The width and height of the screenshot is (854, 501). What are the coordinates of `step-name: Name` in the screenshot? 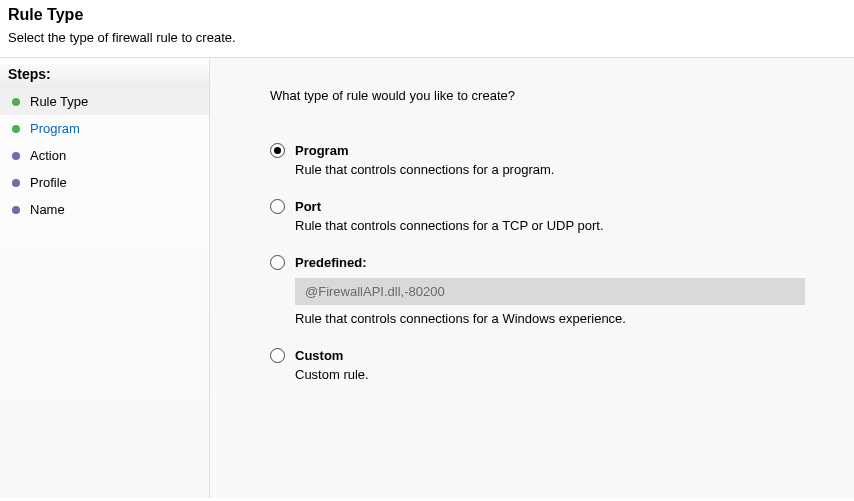 It's located at (104, 210).